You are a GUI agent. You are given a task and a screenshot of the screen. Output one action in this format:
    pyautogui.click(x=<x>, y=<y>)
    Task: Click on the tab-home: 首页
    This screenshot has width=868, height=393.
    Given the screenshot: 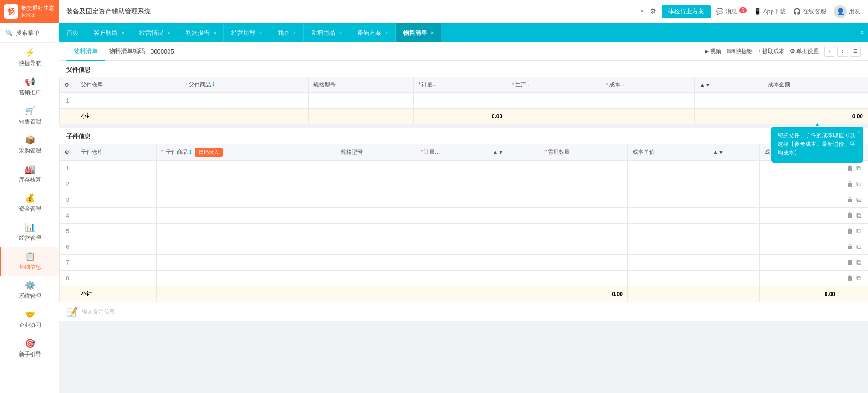 What is the action you would take?
    pyautogui.click(x=73, y=33)
    